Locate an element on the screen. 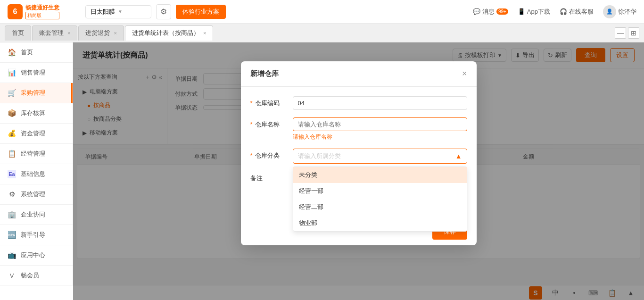 The width and height of the screenshot is (644, 300). sidebar-item-system: ⚙ 系统管理 is located at coordinates (36, 194).